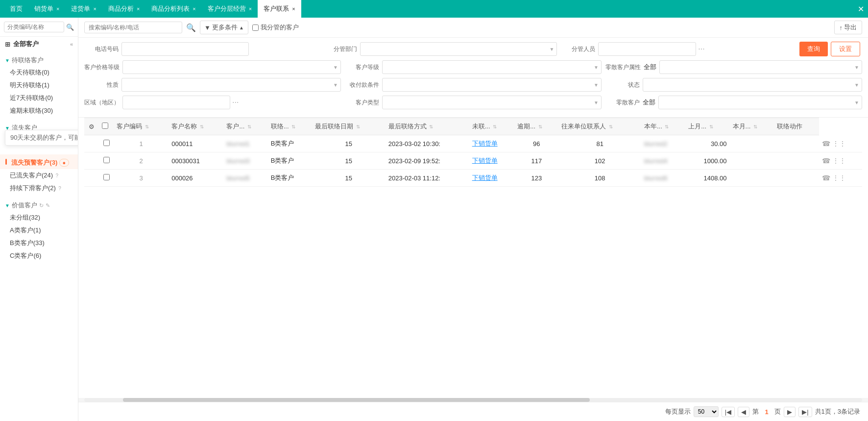 The image size is (868, 421). Describe the element at coordinates (105, 125) in the screenshot. I see `select-all-checkbox` at that location.